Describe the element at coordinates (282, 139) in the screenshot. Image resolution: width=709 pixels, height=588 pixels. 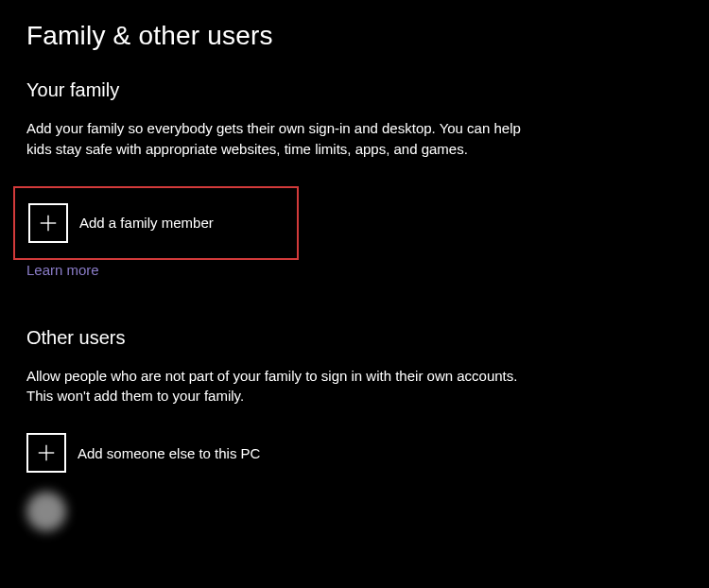
I see `family-description: Add your family so everybody gets their …` at that location.